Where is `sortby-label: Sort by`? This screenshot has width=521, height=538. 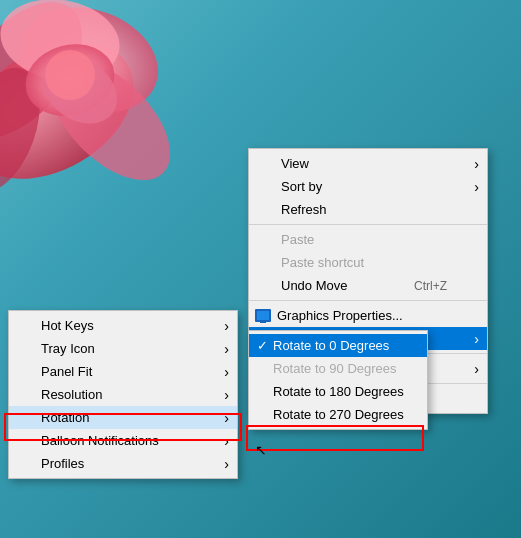
sortby-label: Sort by is located at coordinates (302, 186).